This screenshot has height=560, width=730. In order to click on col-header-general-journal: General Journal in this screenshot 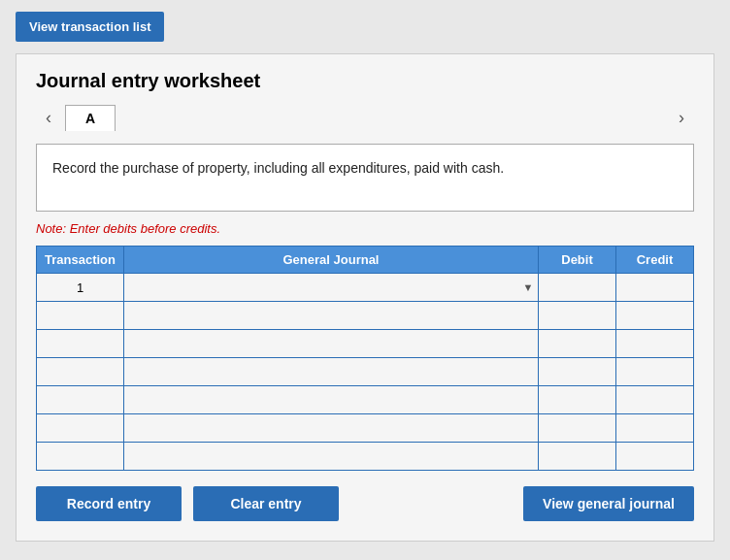, I will do `click(332, 260)`.